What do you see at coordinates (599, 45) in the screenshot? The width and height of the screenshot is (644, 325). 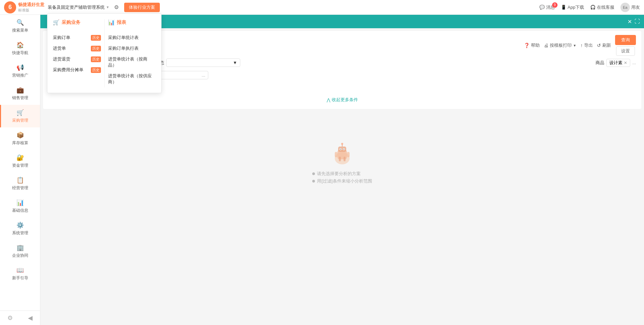 I see `refresh-icon: ↺` at bounding box center [599, 45].